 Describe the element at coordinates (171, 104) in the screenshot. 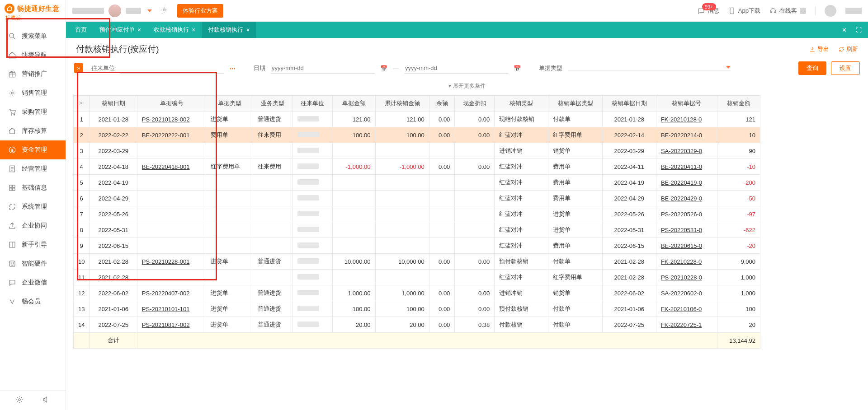

I see `col-header-1: 单据编号` at that location.